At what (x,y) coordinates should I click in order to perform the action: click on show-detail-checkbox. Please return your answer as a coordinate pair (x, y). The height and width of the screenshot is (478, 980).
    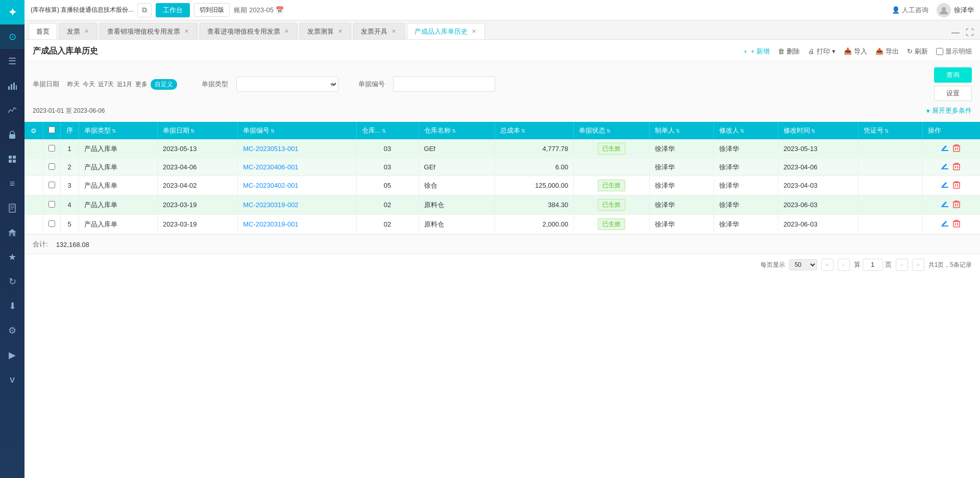
    Looking at the image, I should click on (940, 52).